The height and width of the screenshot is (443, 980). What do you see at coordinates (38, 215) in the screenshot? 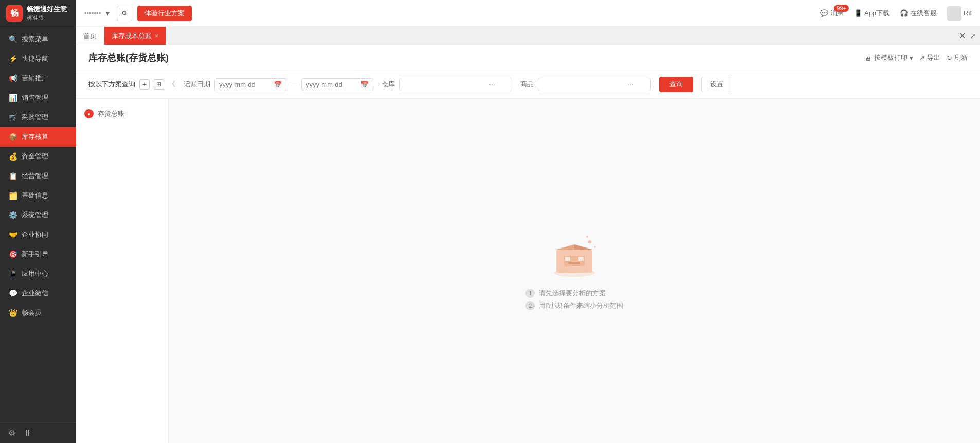
I see `sidebar-item-system: ⚙️ 系统管理` at bounding box center [38, 215].